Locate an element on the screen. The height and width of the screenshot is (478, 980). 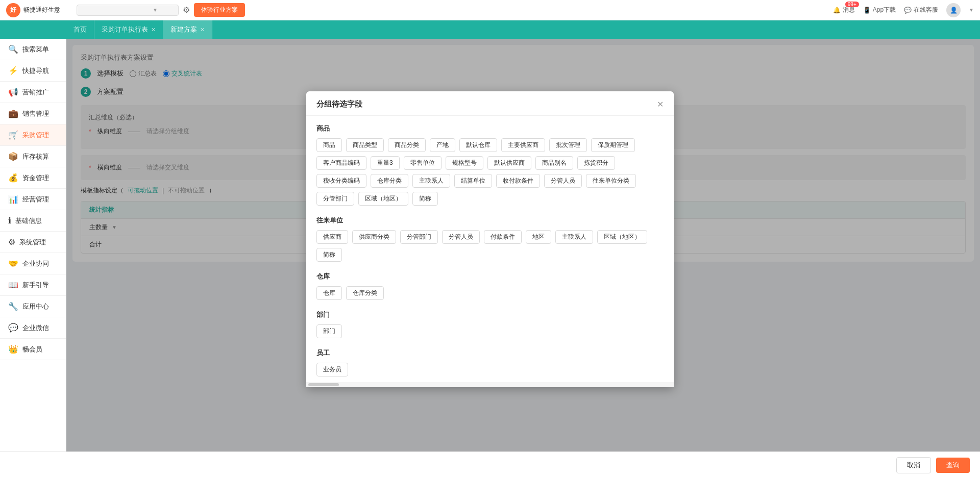
field-tag-payment-terms: 收付款条件 is located at coordinates (518, 181).